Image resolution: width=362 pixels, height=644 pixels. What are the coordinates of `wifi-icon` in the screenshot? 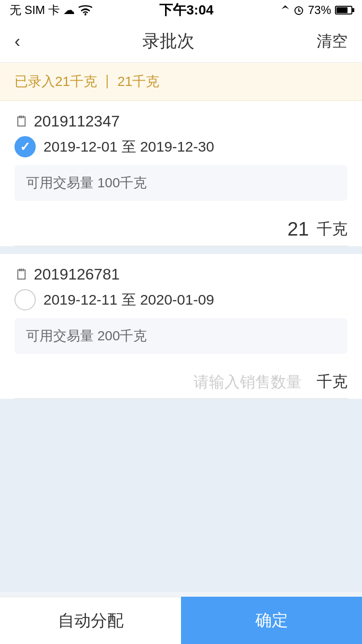 It's located at (85, 10).